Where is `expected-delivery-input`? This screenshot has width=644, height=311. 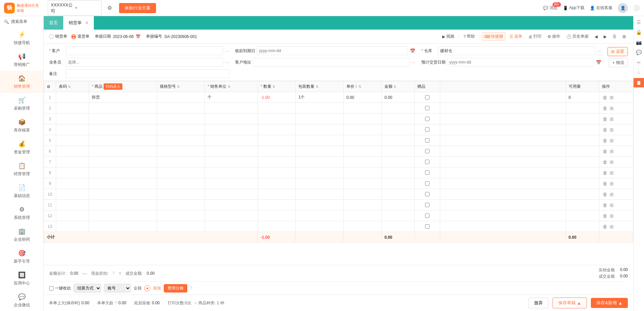
expected-delivery-input is located at coordinates (521, 62).